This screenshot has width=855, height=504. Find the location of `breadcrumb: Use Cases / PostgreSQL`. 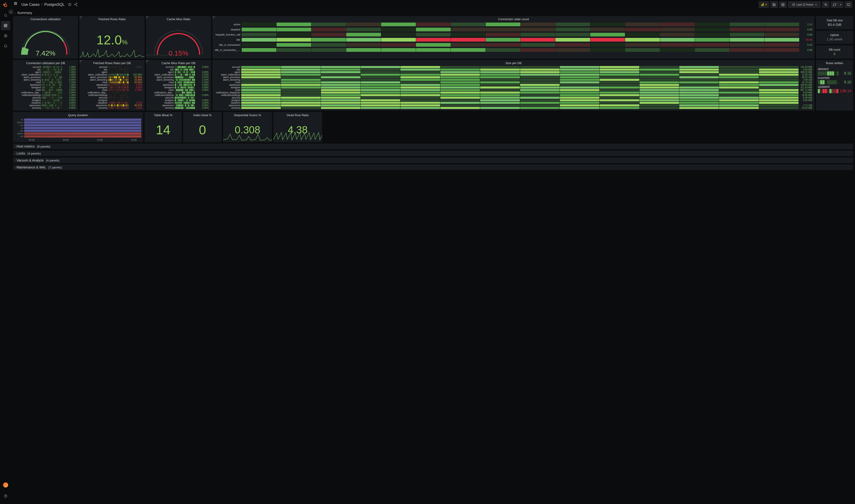

breadcrumb: Use Cases / PostgreSQL is located at coordinates (43, 5).